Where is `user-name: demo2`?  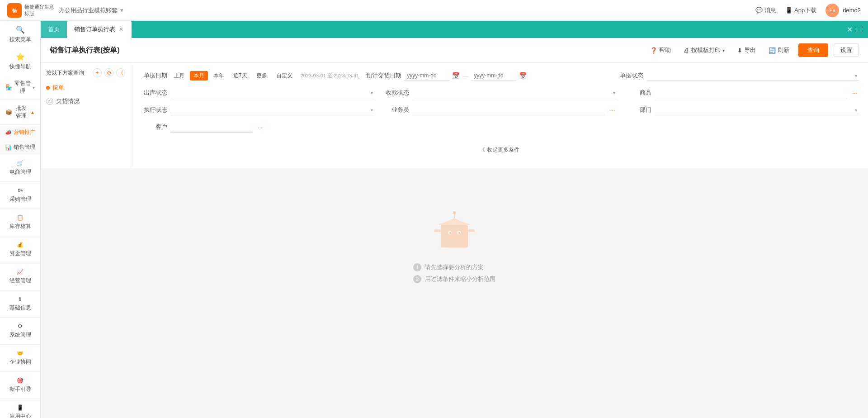 user-name: demo2 is located at coordinates (852, 10).